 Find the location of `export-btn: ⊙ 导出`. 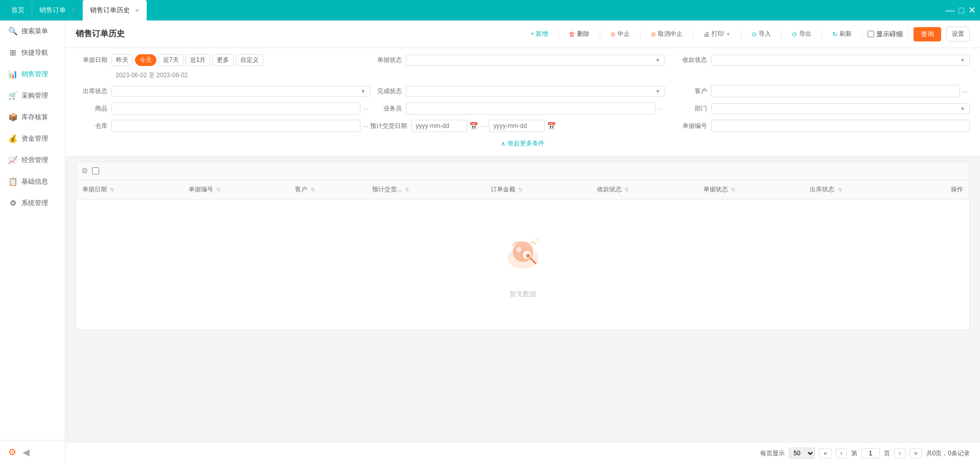

export-btn: ⊙ 导出 is located at coordinates (802, 34).